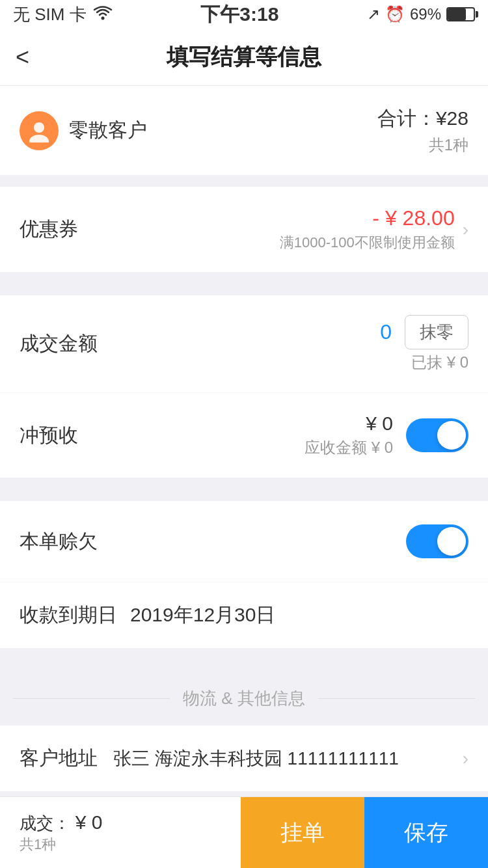 This screenshot has height=868, width=488. Describe the element at coordinates (283, 344) in the screenshot. I see `transaction-value-area: 0 抹零 已抹 ¥ 0` at that location.